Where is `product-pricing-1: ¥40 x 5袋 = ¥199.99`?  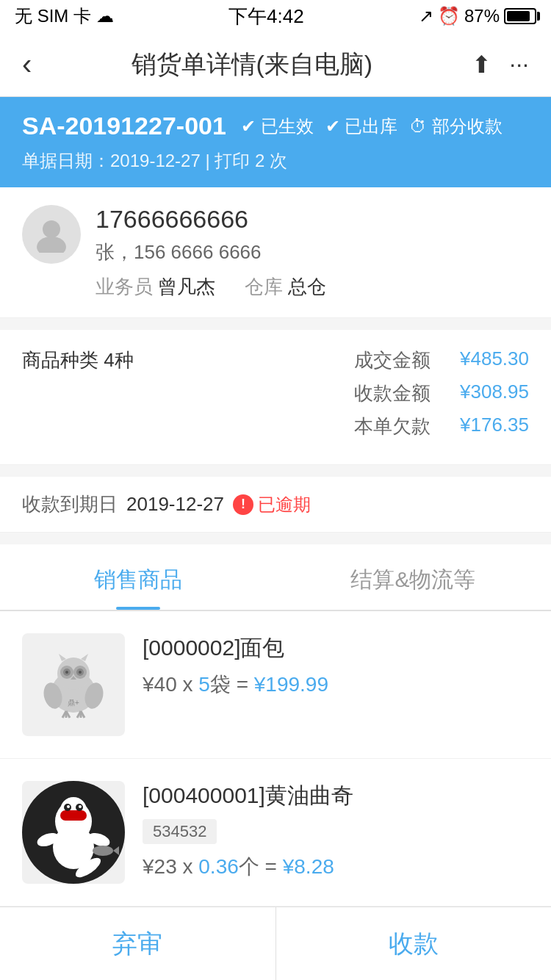
product-pricing-1: ¥40 x 5袋 = ¥199.99 is located at coordinates (336, 685).